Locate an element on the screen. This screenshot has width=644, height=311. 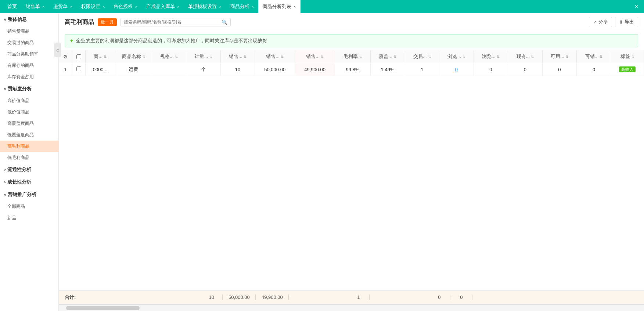
nav-roles: 角色授权 × is located at coordinates (125, 7).